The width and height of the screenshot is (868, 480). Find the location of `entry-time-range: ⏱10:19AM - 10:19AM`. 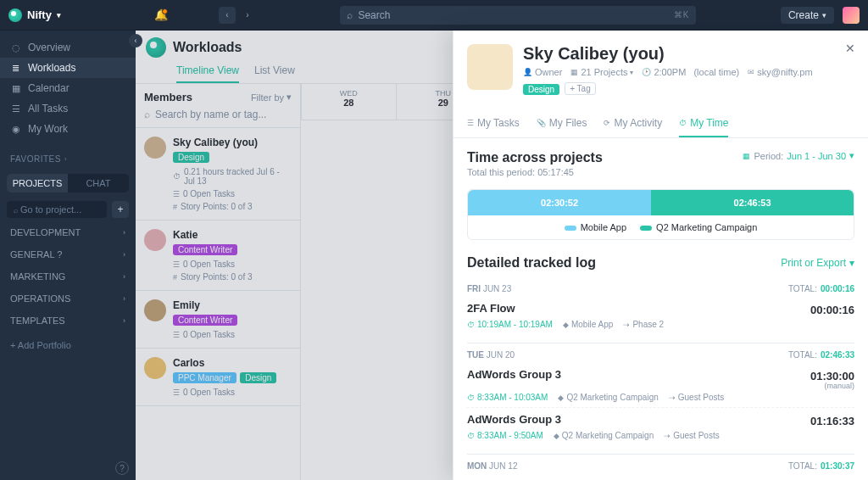

entry-time-range: ⏱10:19AM - 10:19AM is located at coordinates (510, 324).